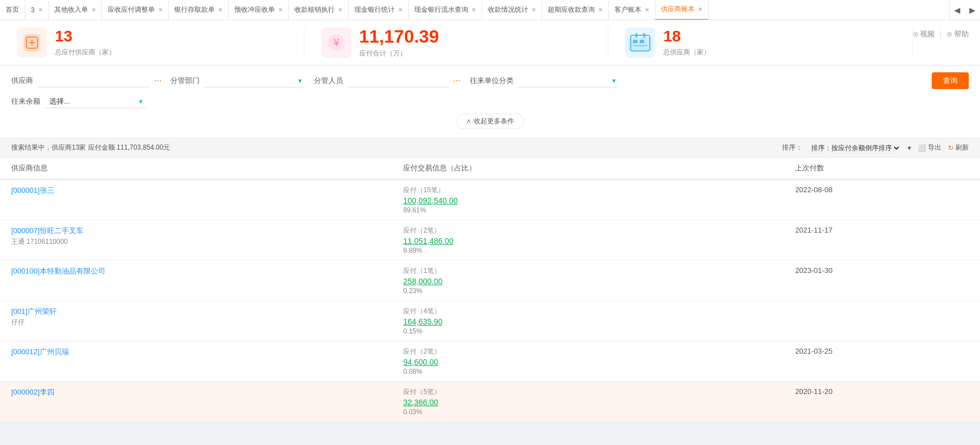 The height and width of the screenshot is (445, 980). Describe the element at coordinates (588, 322) in the screenshot. I see `tx-amount: 164,635.90` at that location.